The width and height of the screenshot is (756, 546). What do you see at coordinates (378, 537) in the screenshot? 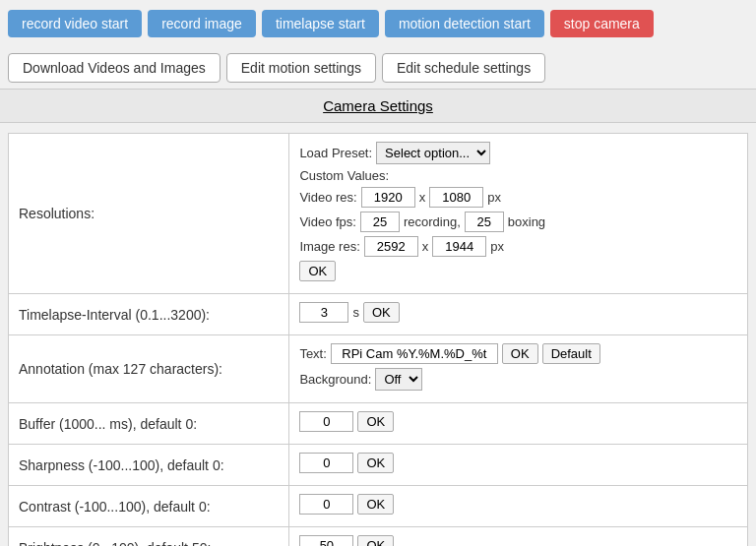
I see `table-row: Brightness (0...100), default 50: OK` at bounding box center [378, 537].